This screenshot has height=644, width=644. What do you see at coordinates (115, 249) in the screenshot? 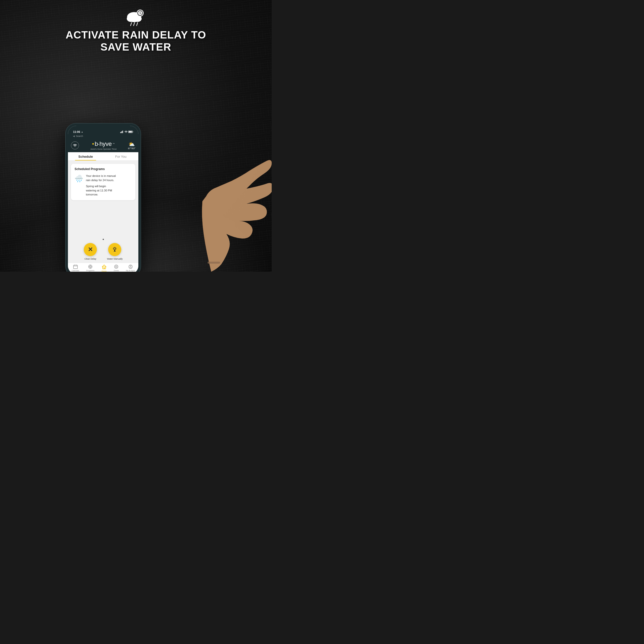
I see `water-manually-circle` at bounding box center [115, 249].